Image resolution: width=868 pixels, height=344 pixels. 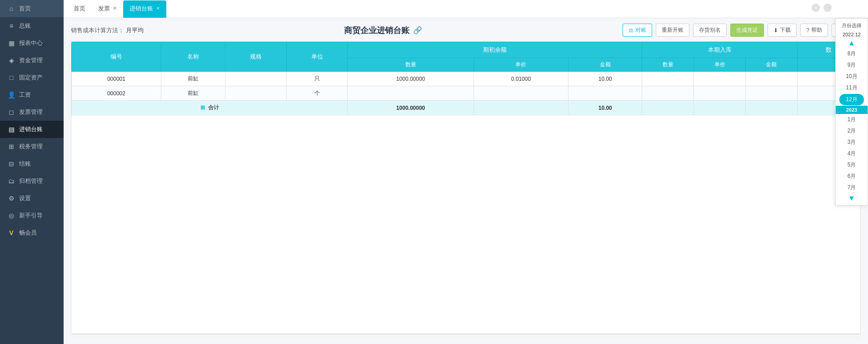 I want to click on invoice-mgmt-icon: ◻, so click(x=11, y=112).